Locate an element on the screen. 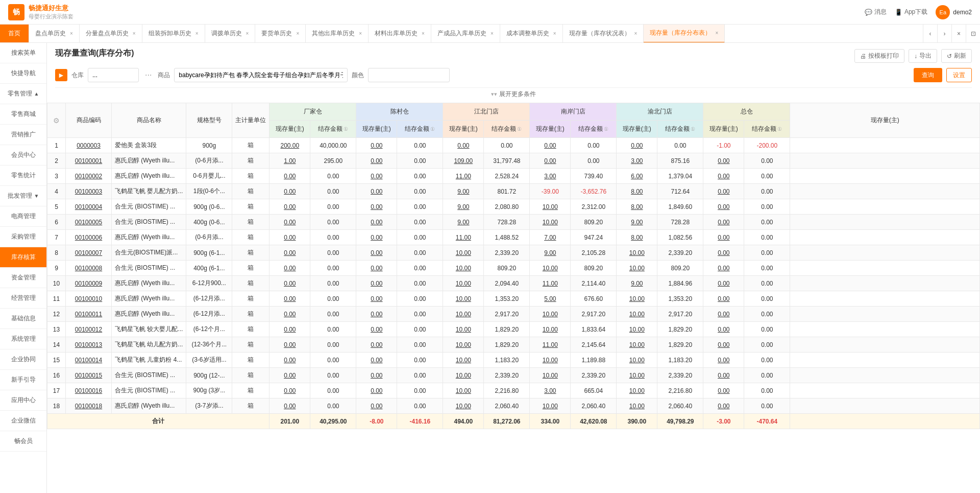  refresh-btn: ↺ 刷新 is located at coordinates (957, 56).